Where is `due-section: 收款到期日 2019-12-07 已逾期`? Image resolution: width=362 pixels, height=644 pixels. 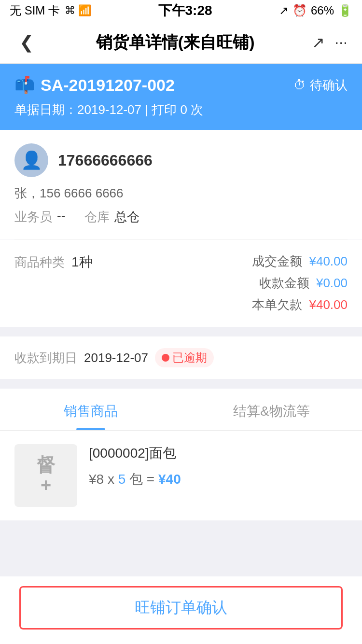 due-section: 收款到期日 2019-12-07 已逾期 is located at coordinates (181, 358).